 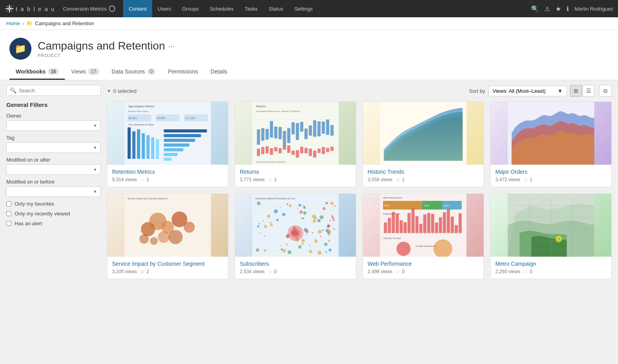 I want to click on filter-toggle-button: ⧉, so click(x=605, y=91).